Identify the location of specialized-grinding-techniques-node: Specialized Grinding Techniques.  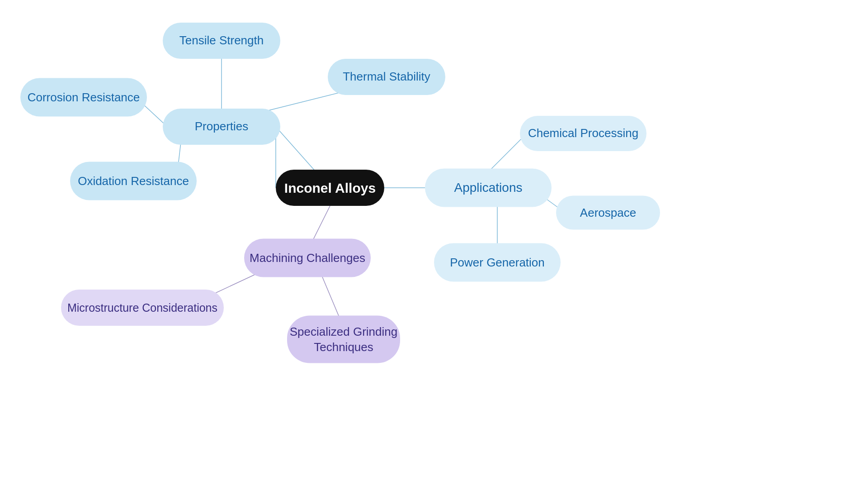
(344, 339).